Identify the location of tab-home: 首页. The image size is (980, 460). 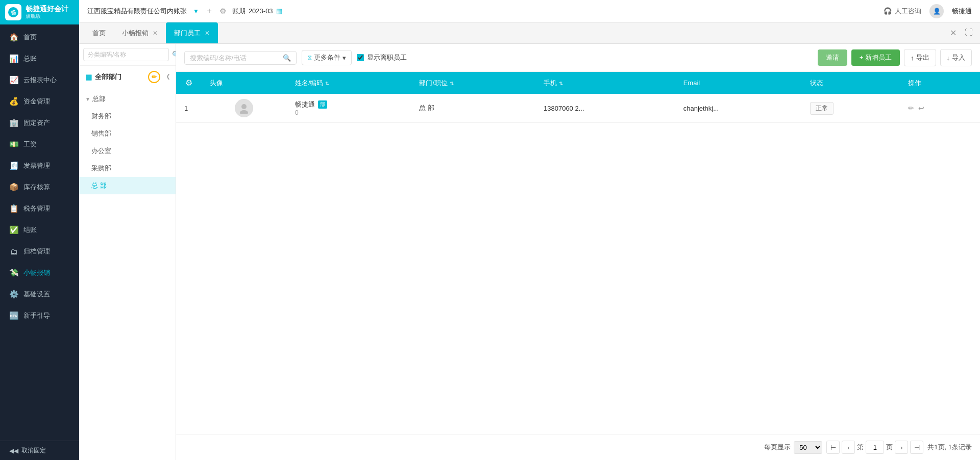
(99, 33).